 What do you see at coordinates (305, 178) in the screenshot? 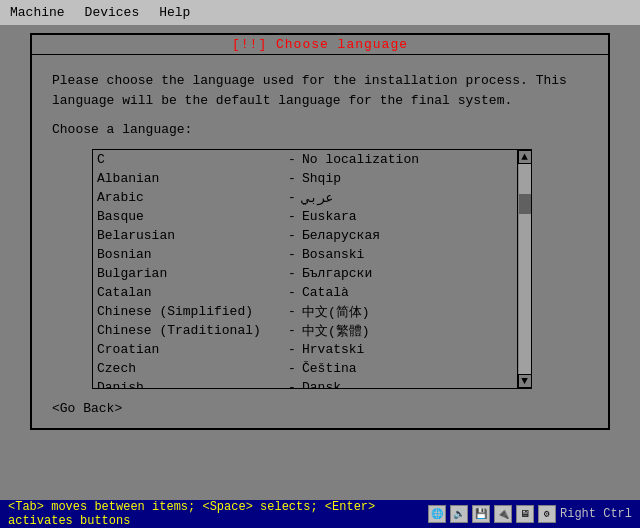
I see `lang-row: Albanian-Shqip` at bounding box center [305, 178].